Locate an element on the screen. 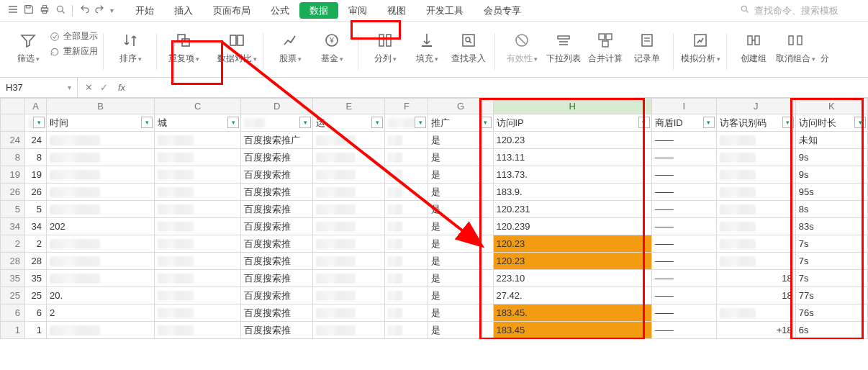 The height and width of the screenshot is (370, 868). menu-tab-8: 会员专享 is located at coordinates (502, 10).